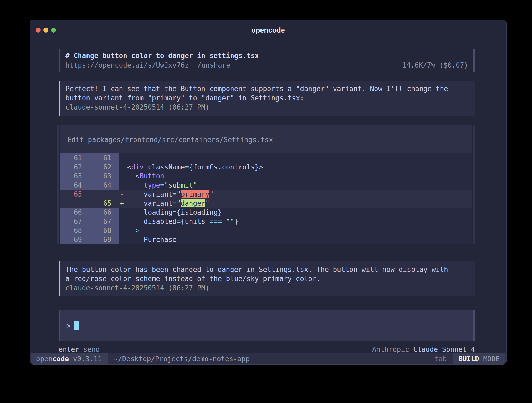  What do you see at coordinates (44, 359) in the screenshot?
I see `brand-open: open` at bounding box center [44, 359].